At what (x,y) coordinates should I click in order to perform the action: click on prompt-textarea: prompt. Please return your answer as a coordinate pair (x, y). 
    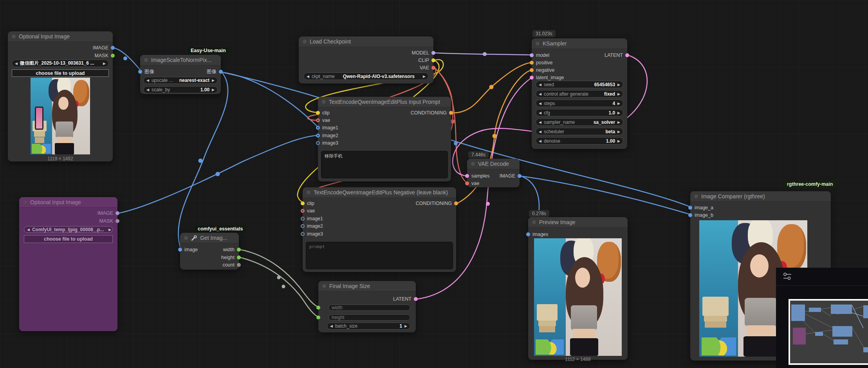
    Looking at the image, I should click on (379, 256).